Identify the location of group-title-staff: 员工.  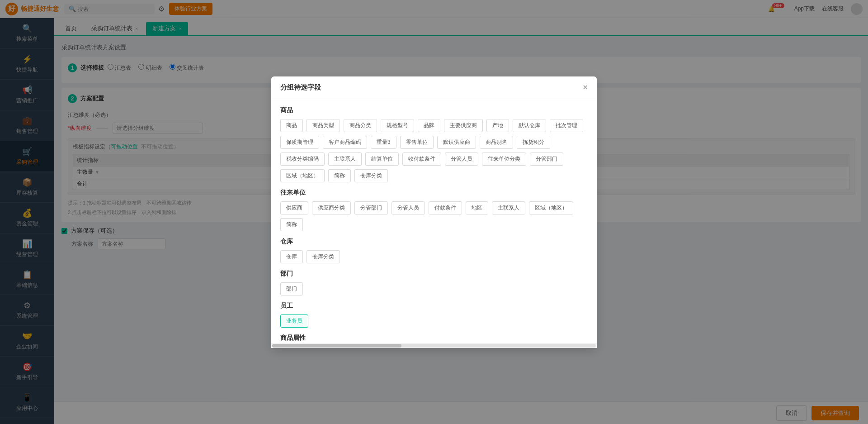
(434, 306).